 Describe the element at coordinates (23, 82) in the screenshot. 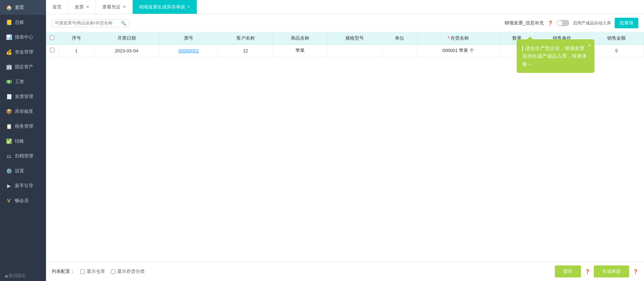

I see `sidebar-item-payroll: 💵 工资` at that location.